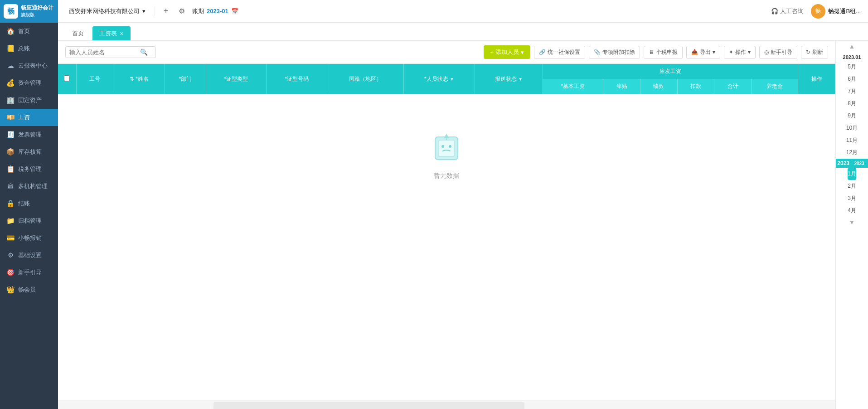  I want to click on tab-工资表: 工资表✕, so click(112, 34).